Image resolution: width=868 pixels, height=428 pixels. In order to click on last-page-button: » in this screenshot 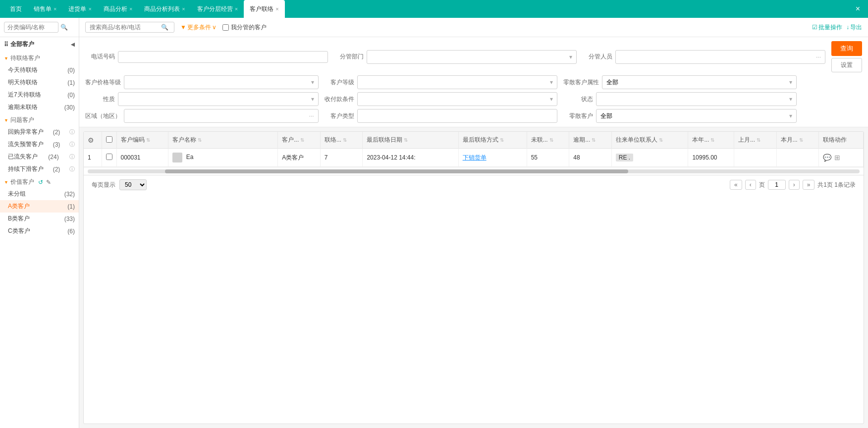, I will do `click(809, 185)`.